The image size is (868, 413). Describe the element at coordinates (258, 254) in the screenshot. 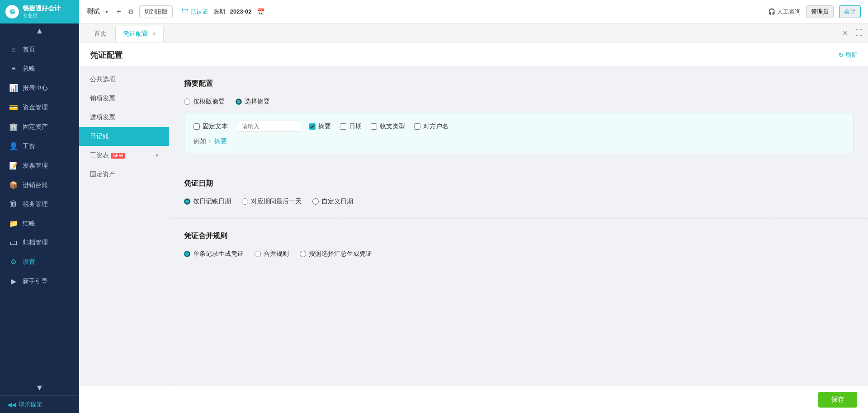

I see `merge-rules-radio` at that location.